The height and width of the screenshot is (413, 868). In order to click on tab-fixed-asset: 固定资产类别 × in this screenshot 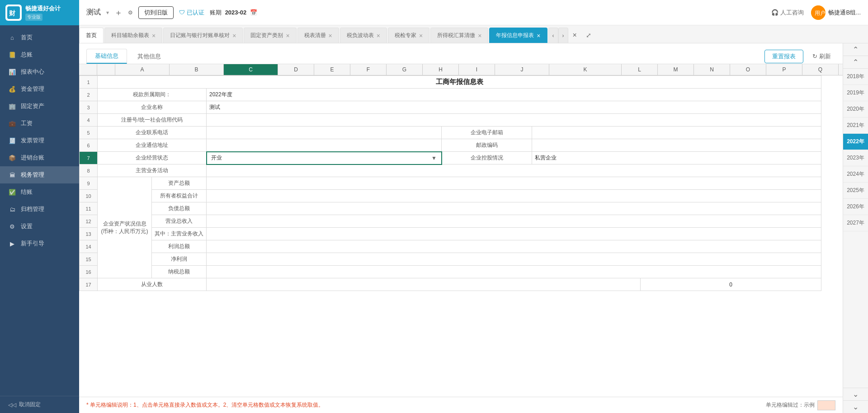, I will do `click(270, 35)`.